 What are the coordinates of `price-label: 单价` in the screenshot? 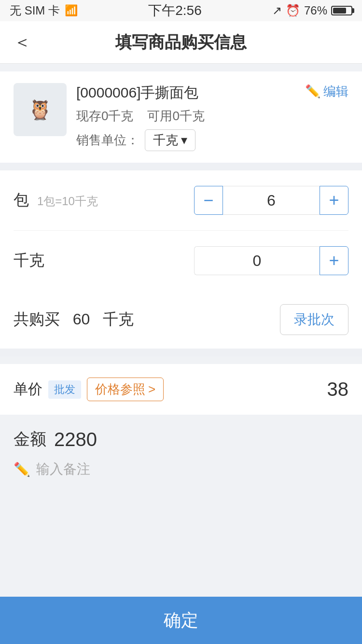 It's located at (28, 389).